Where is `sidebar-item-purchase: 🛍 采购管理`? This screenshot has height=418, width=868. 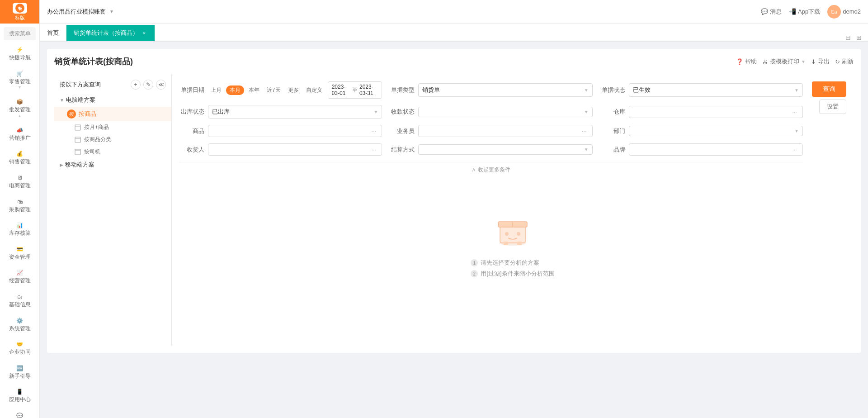 sidebar-item-purchase: 🛍 采购管理 is located at coordinates (20, 206).